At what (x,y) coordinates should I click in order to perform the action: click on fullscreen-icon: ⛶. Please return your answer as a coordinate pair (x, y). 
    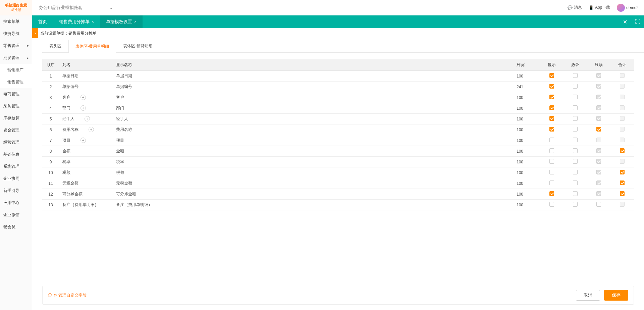
    Looking at the image, I should click on (638, 22).